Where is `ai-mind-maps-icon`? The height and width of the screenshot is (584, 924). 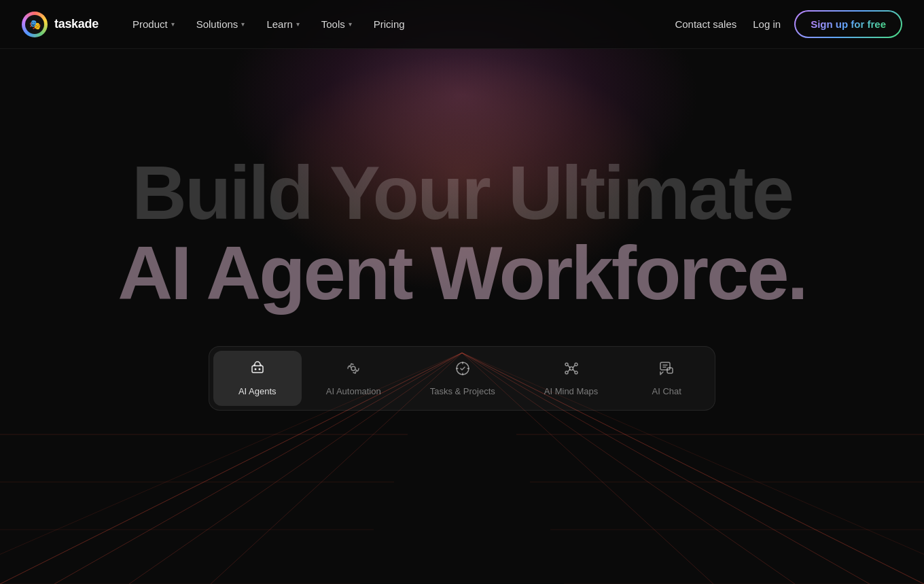 ai-mind-maps-icon is located at coordinates (571, 371).